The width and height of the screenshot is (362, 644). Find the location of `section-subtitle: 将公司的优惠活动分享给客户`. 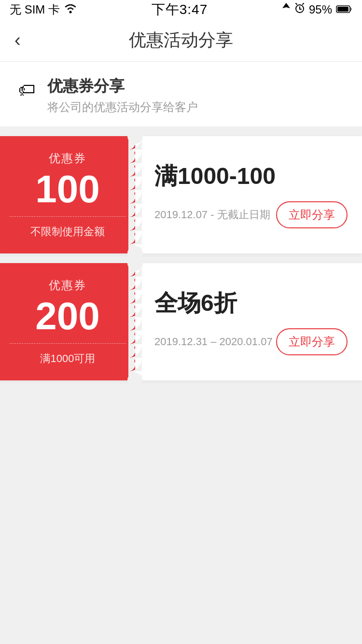

section-subtitle: 将公司的优惠活动分享给客户 is located at coordinates (123, 107).